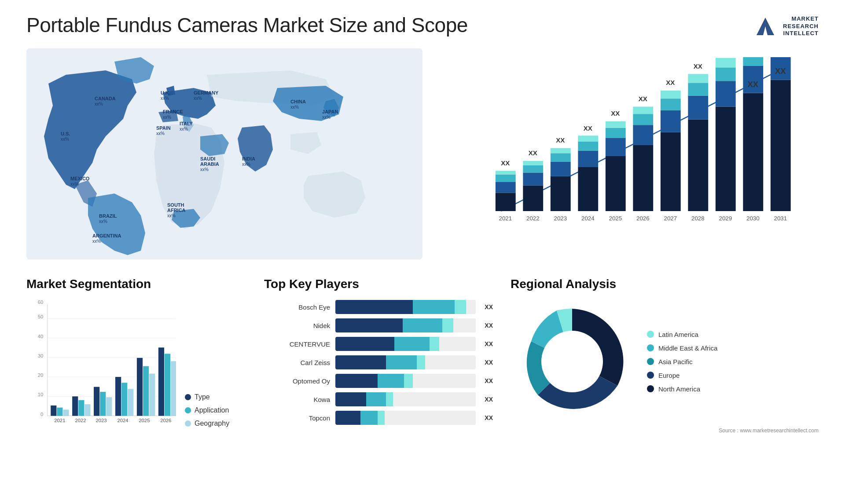 The height and width of the screenshot is (504, 845). I want to click on regional-title: Regional Analysis, so click(665, 284).